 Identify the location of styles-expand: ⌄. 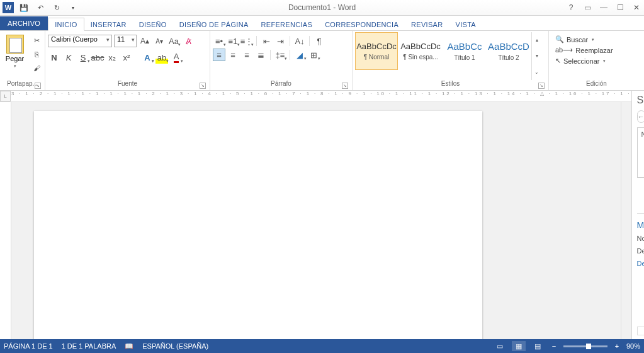
(536, 72).